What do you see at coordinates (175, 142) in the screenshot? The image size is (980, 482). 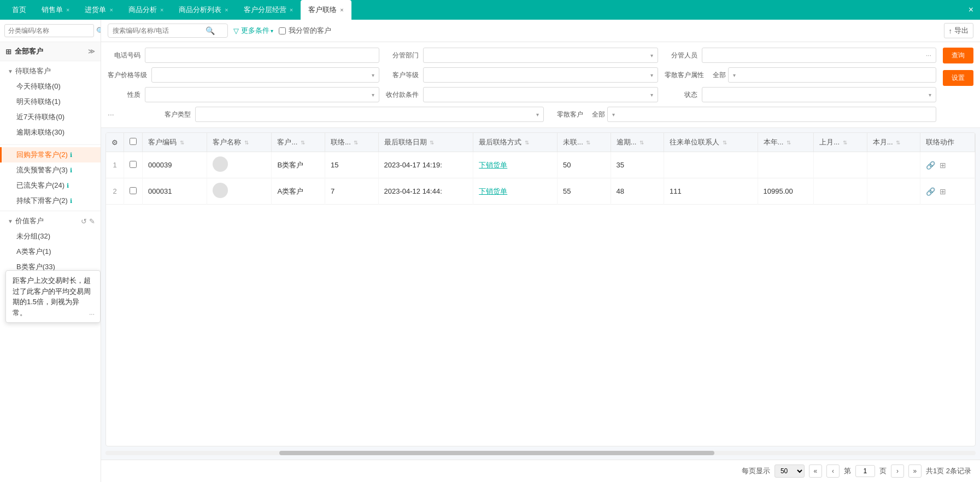 I see `th-code: 客户编码 ⇅` at bounding box center [175, 142].